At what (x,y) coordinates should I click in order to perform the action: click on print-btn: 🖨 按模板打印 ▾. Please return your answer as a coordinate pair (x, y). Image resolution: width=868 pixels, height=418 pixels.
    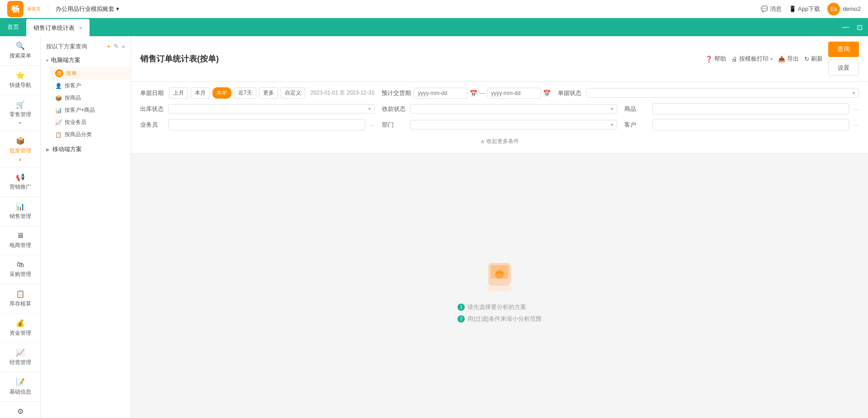
    Looking at the image, I should click on (752, 59).